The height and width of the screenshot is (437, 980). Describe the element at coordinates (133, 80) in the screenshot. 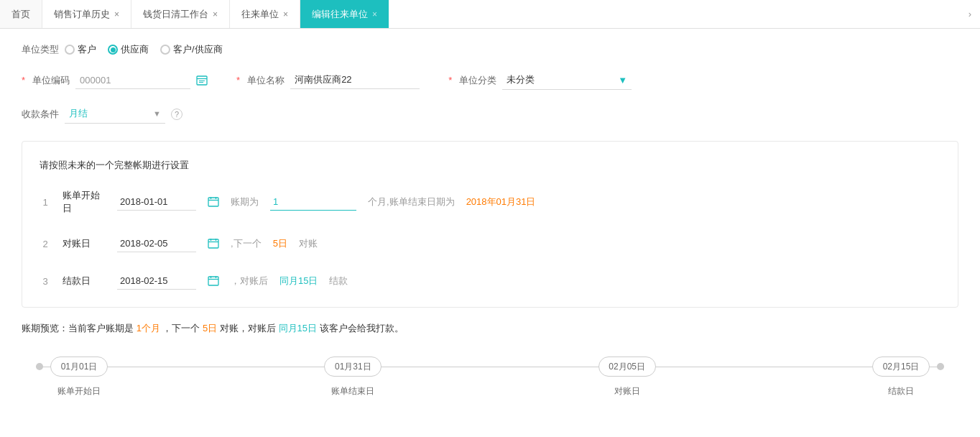

I see `unit-code-input` at that location.